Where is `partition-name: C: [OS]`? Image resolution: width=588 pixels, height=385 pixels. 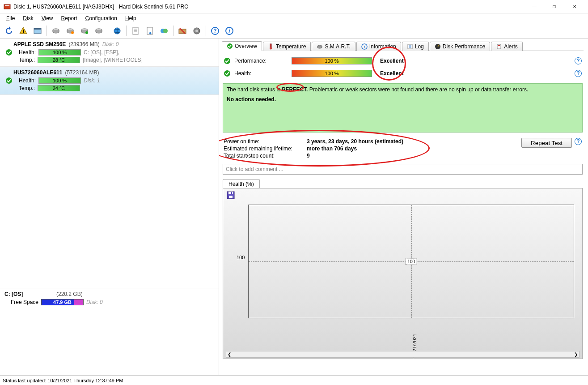
partition-name: C: [OS] is located at coordinates (29, 294).